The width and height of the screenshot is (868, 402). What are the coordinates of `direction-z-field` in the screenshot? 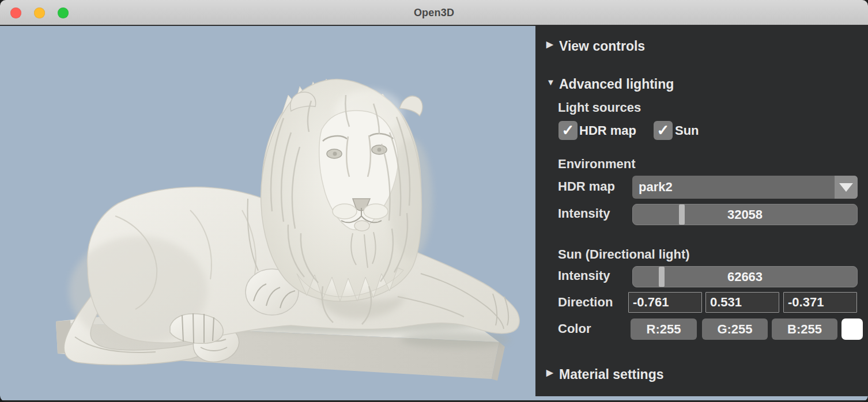 It's located at (820, 302).